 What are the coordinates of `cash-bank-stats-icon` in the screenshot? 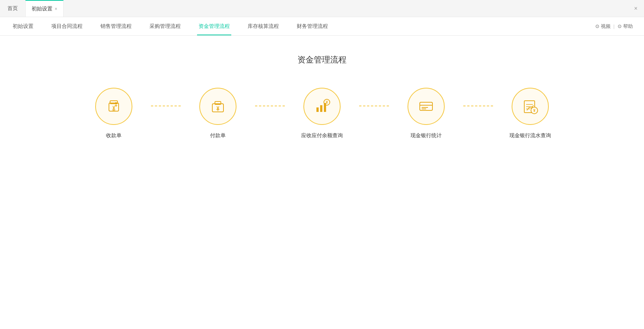 It's located at (426, 106).